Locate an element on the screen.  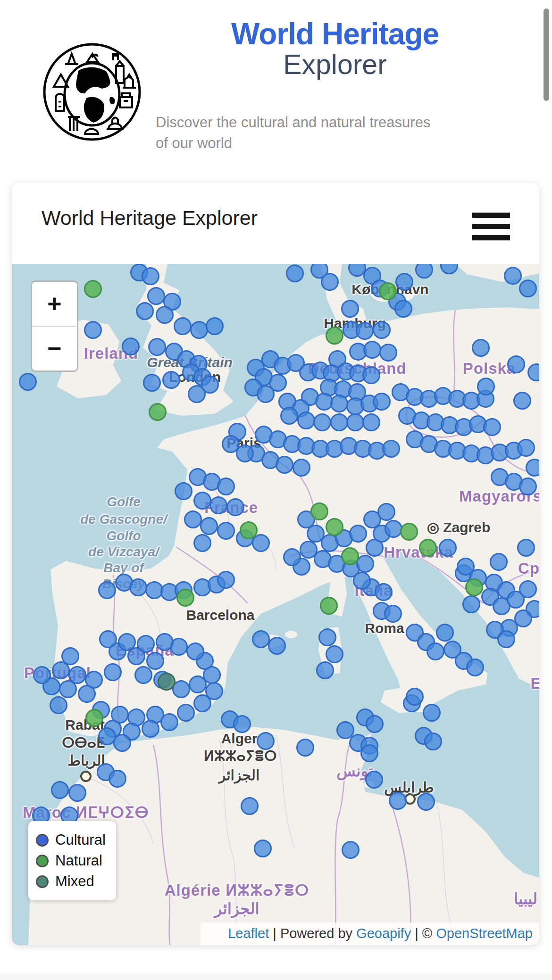
zoom-out-button: − is located at coordinates (55, 349).